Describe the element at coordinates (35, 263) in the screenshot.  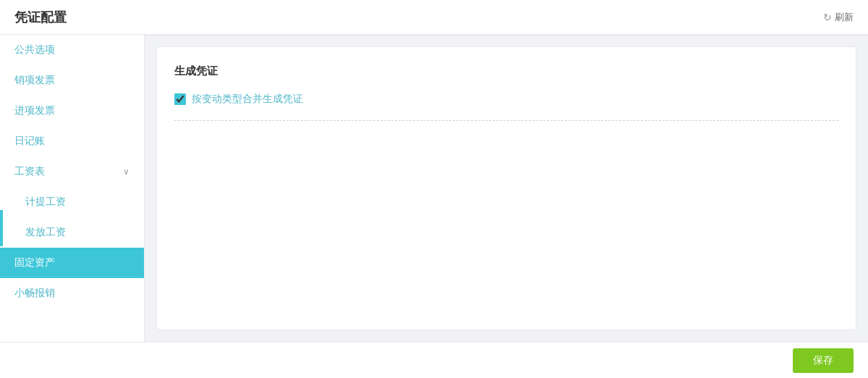
I see `sidebar-item-label: 固定资产` at that location.